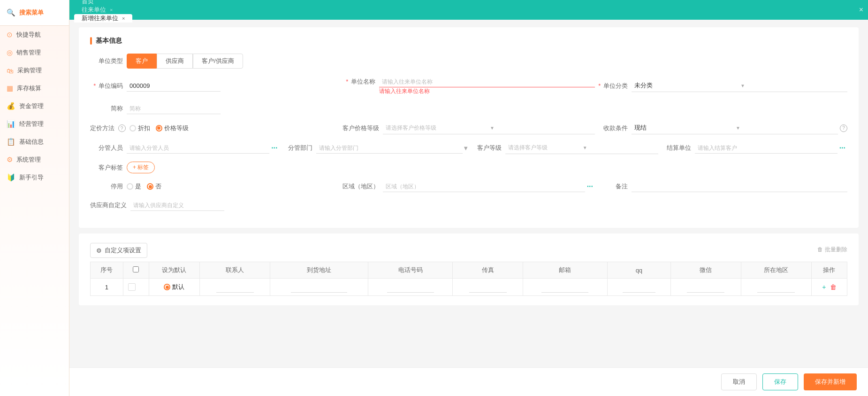 The image size is (868, 396). I want to click on dept-label: 分管部门, so click(296, 148).